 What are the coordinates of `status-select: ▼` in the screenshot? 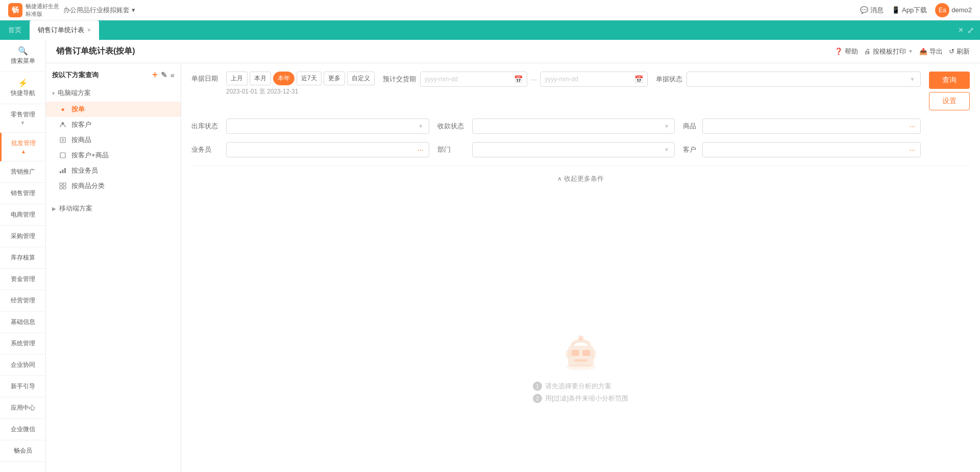 It's located at (803, 79).